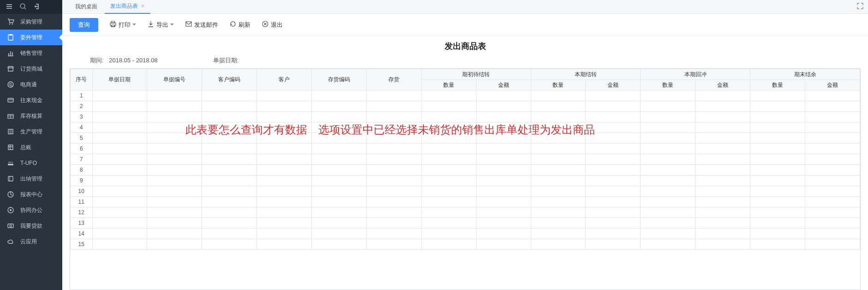 The width and height of the screenshot is (868, 290). I want to click on table-row: 15, so click(465, 245).